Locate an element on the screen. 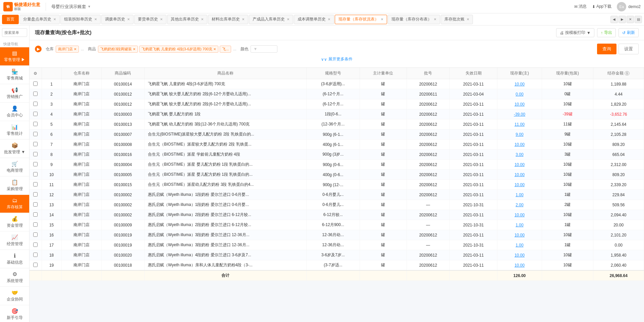 This screenshot has height=322, width=644. sidebar-item-stats: 📊 零售统计 is located at coordinates (15, 130).